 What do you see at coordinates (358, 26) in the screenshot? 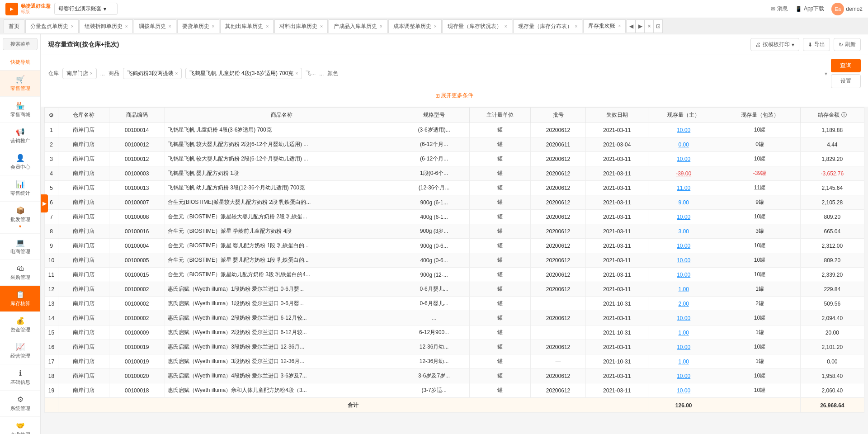
I see `tab-chengpin: 产成品入库单历史 ×` at bounding box center [358, 26].